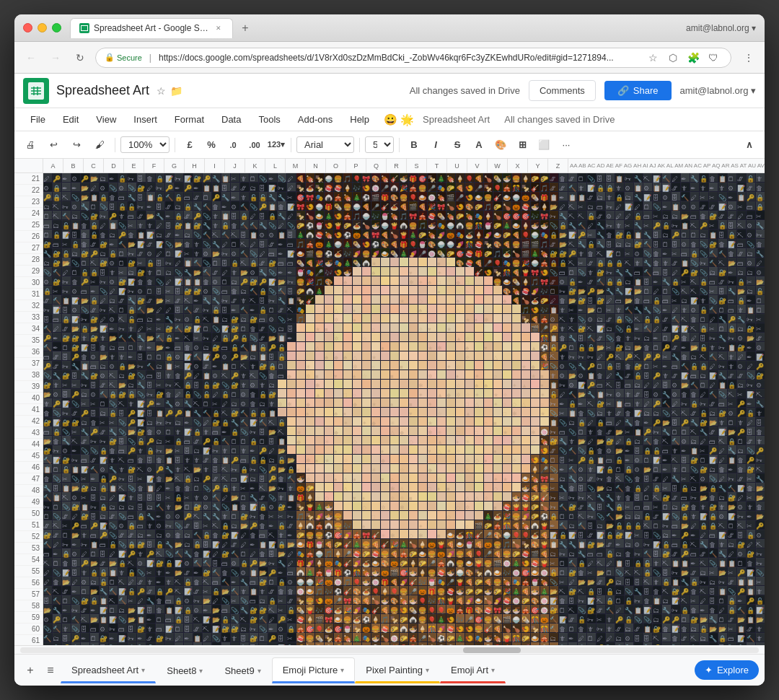  Describe the element at coordinates (29, 214) in the screenshot. I see `row-24: 24` at that location.